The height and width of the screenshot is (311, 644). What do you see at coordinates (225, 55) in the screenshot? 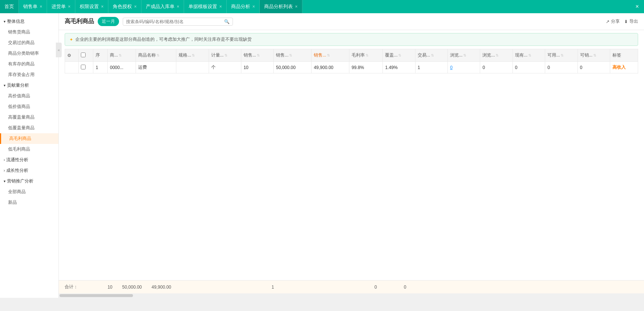
I see `col-unit: 计量...⇅` at bounding box center [225, 55].